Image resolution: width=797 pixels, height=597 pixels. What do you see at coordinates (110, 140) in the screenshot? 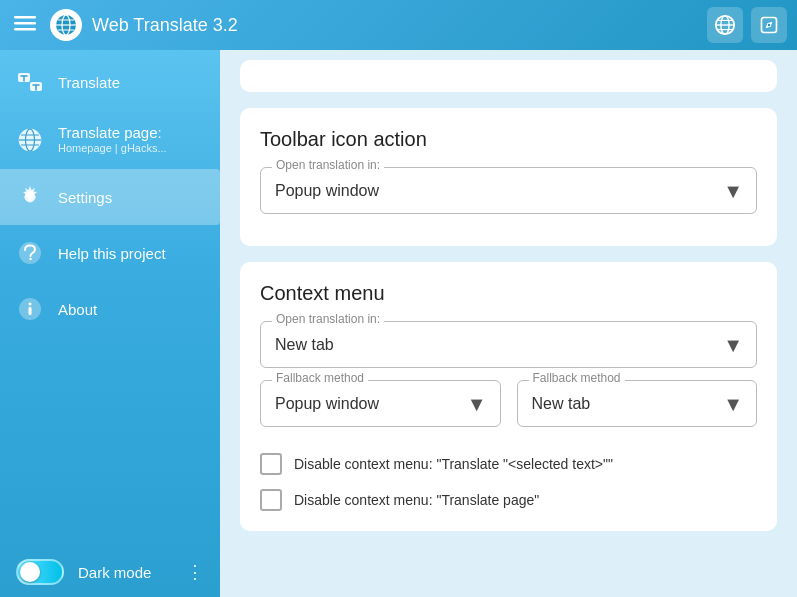
I see `sidebar-item-translate-page: Translate page: Homepage | gHacks...` at bounding box center [110, 140].